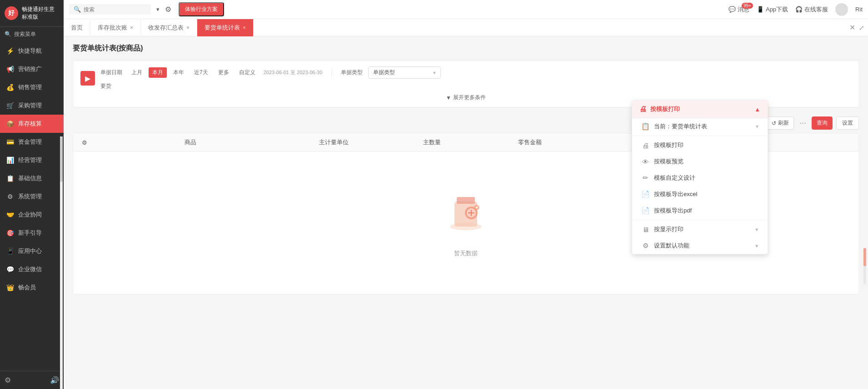 Image resolution: width=868 pixels, height=389 pixels. What do you see at coordinates (225, 73) in the screenshot?
I see `date-buttons: 上月 本月 本年 近7天 更多 自定义 2023-06-01 至 2023-06…` at bounding box center [225, 73].